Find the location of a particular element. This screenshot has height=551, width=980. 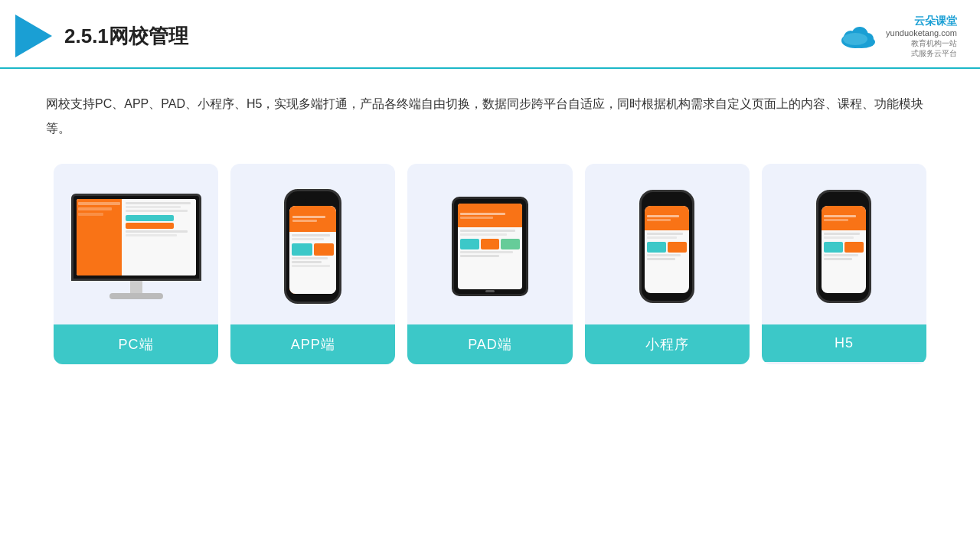

brand-text-block: 云朵课堂 yunduoketang.com 教育机构一站 式服务云平台 is located at coordinates (922, 36).